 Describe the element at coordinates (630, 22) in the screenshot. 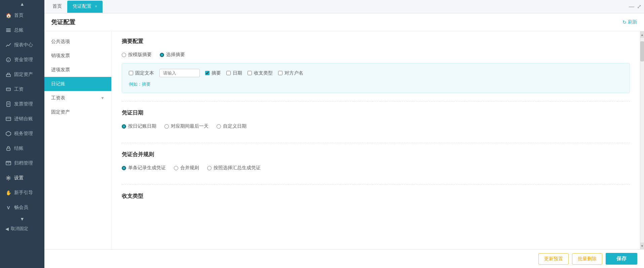

I see `refresh-btn: ↻ 刷新` at that location.